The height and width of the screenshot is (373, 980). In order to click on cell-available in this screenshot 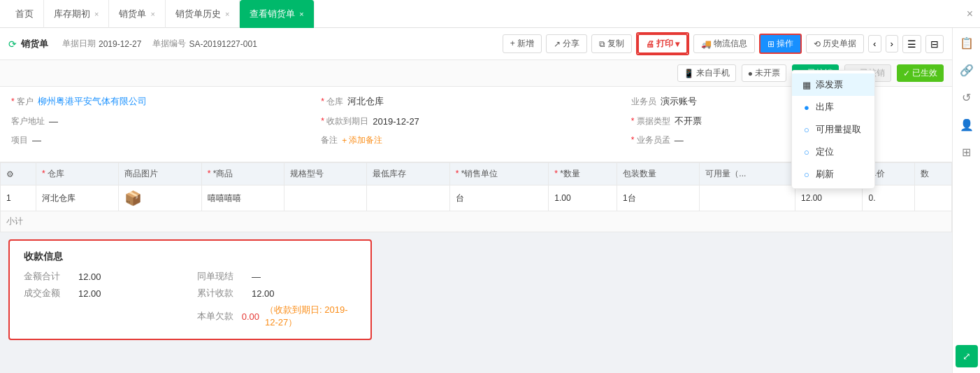, I will do `click(748, 199)`.